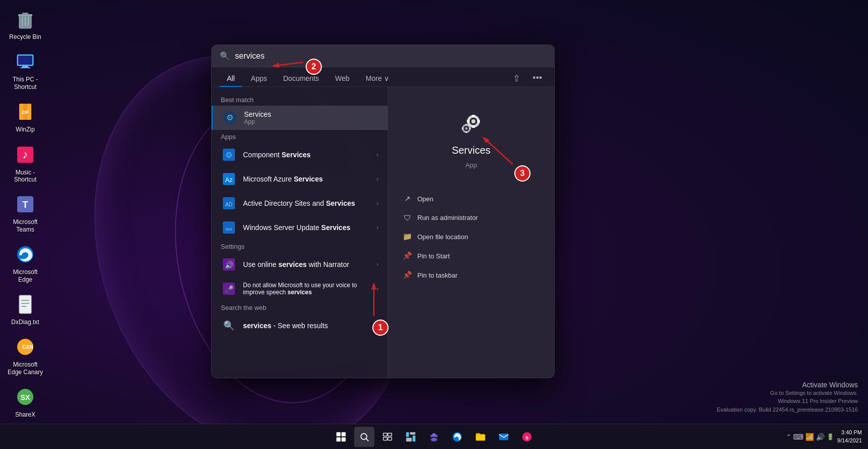 This screenshot has height=449, width=868. I want to click on action-open: ↗ Open, so click(471, 199).